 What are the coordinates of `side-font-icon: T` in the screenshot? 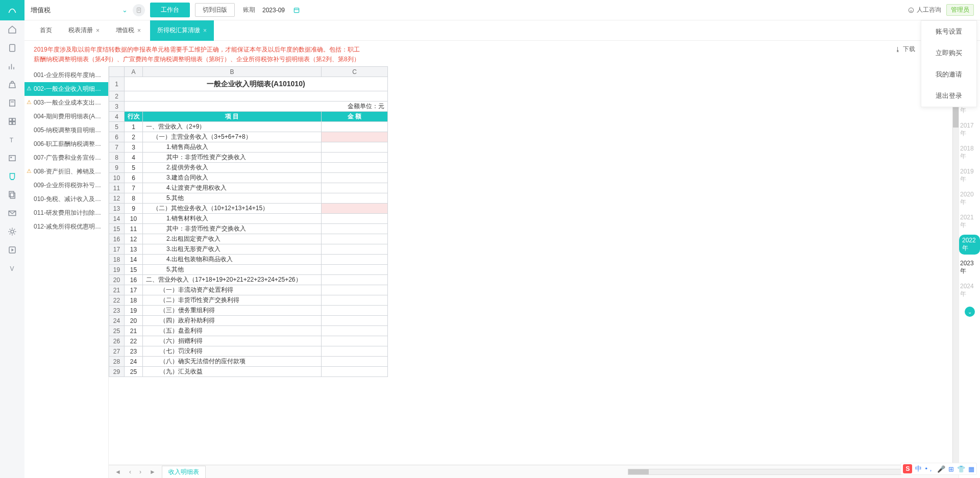 It's located at (12, 140).